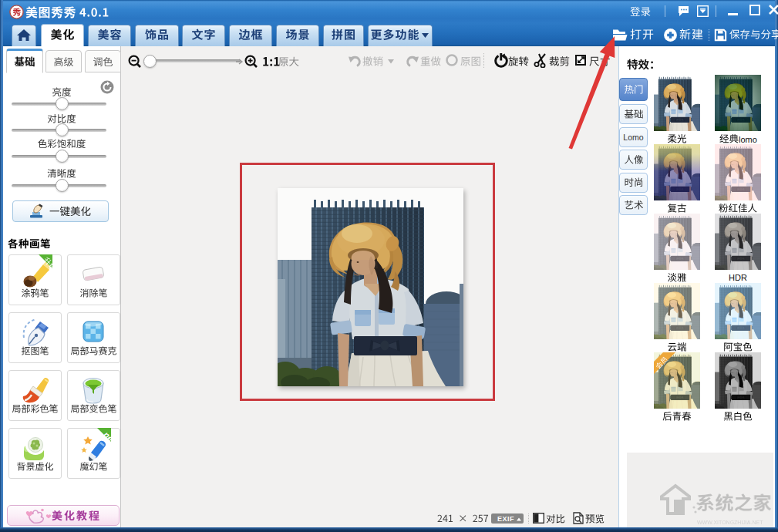 This screenshot has height=532, width=778. I want to click on svg-text: HDR, so click(738, 278).